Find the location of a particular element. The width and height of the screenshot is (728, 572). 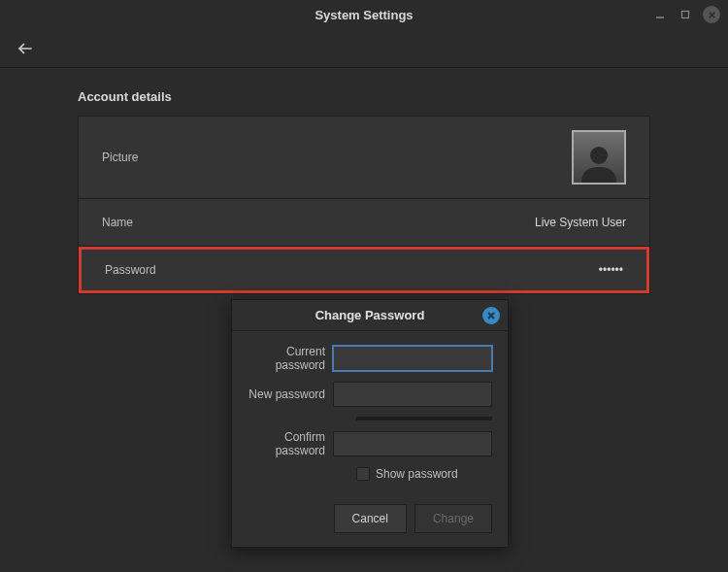

dialog-buttons: Cancel Change is located at coordinates (370, 525).